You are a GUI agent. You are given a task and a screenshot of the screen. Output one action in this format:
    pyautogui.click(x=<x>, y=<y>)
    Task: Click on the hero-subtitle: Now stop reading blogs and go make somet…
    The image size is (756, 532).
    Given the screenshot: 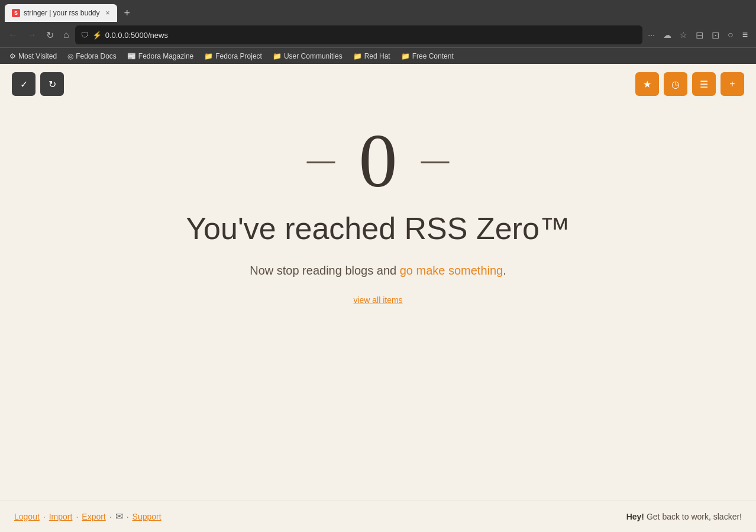 What is the action you would take?
    pyautogui.click(x=378, y=271)
    